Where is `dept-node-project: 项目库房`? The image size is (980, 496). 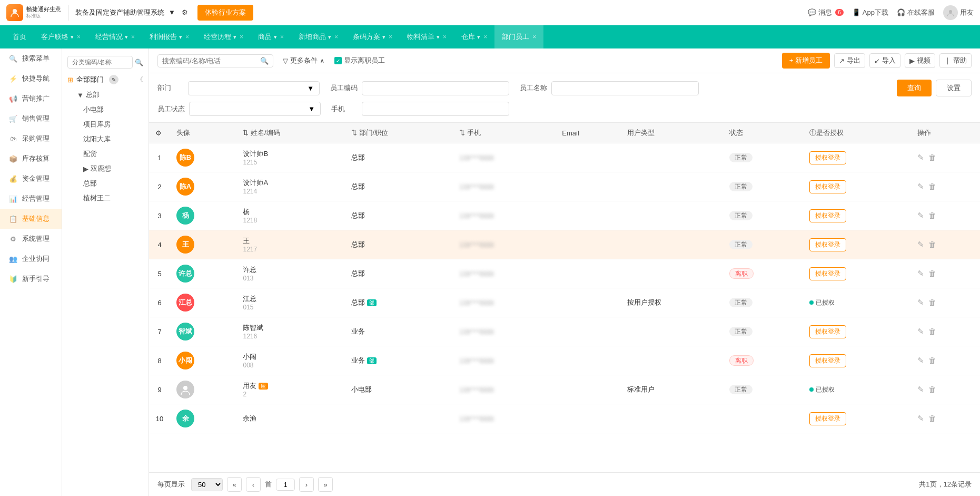 dept-node-project: 项目库房 is located at coordinates (111, 124).